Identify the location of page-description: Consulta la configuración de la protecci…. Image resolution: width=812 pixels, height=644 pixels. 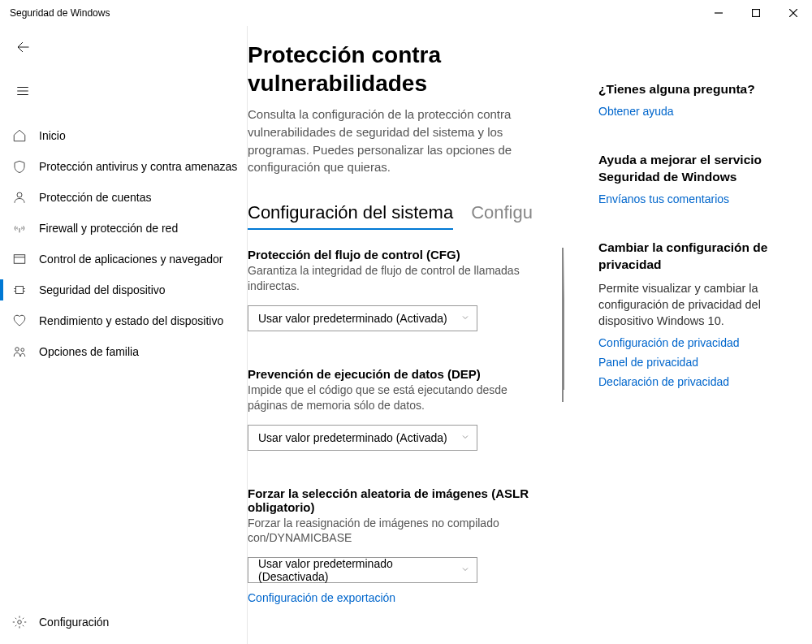
(406, 141).